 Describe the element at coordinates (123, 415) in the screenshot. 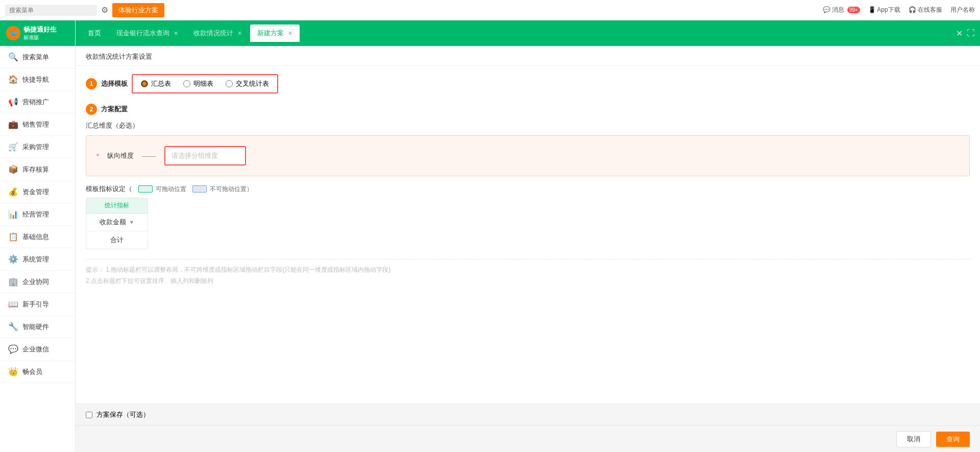

I see `save-label: 方案保存（可选）` at that location.